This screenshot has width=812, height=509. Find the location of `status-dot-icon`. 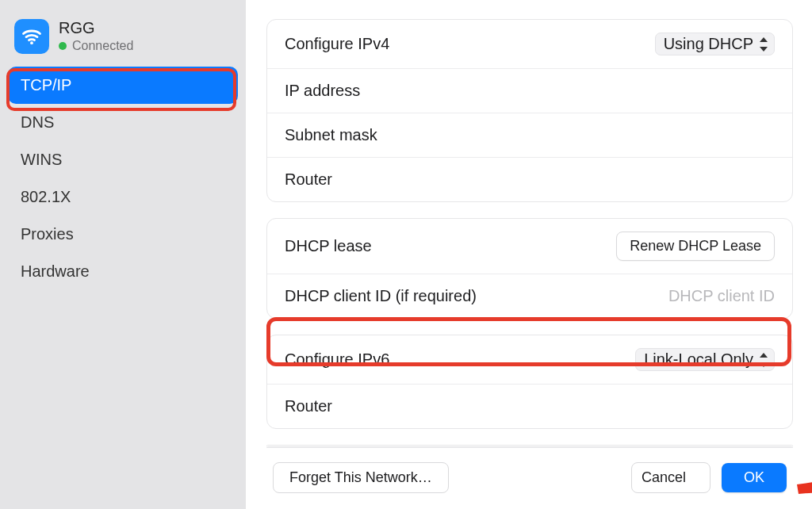

status-dot-icon is located at coordinates (63, 46).